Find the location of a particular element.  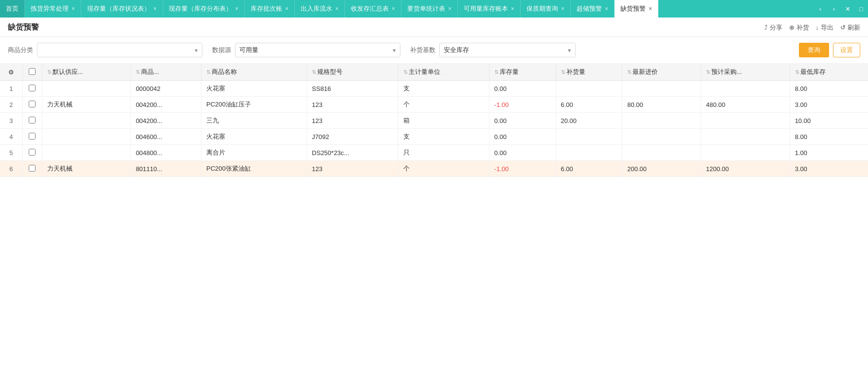

tab-item-inventory-dist: 现存量（库存分布表）× is located at coordinates (204, 9).